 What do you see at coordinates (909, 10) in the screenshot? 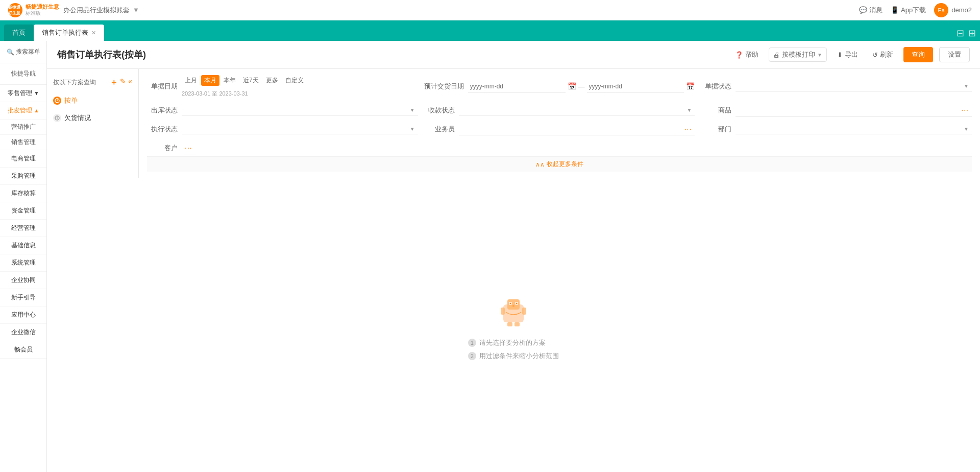
I see `app-download-btn: 📱 App下载` at bounding box center [909, 10].